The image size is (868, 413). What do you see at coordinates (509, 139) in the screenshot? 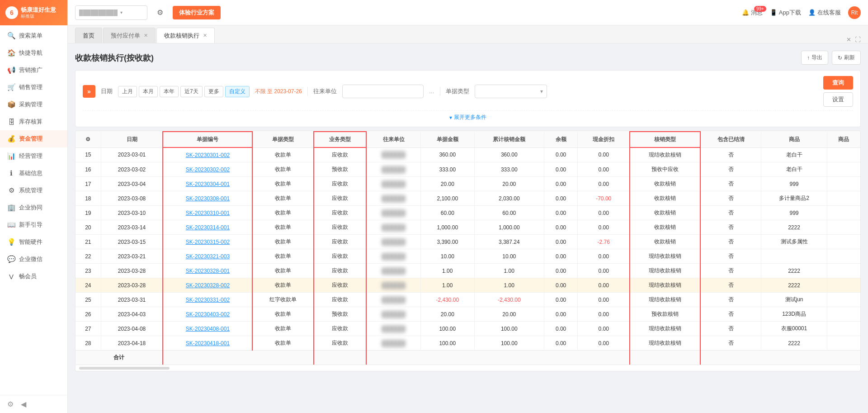
I see `col-cumulative: 累计核销金额` at bounding box center [509, 139].